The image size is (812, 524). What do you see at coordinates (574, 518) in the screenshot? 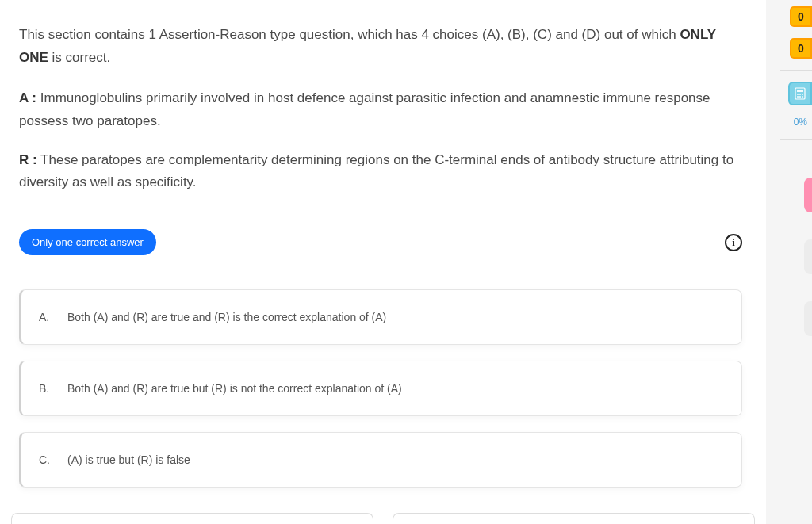
I see `bottom-box-right` at bounding box center [574, 518].